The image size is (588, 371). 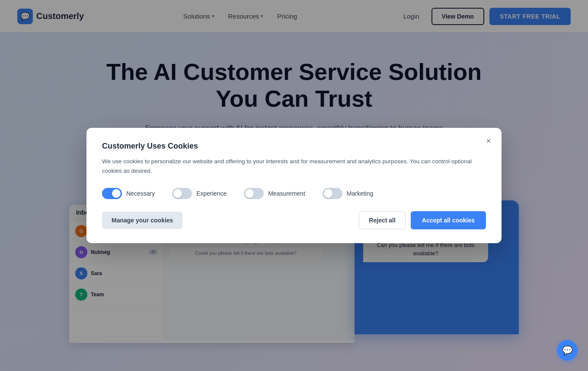 I want to click on necessary-label: Necessary, so click(x=141, y=193).